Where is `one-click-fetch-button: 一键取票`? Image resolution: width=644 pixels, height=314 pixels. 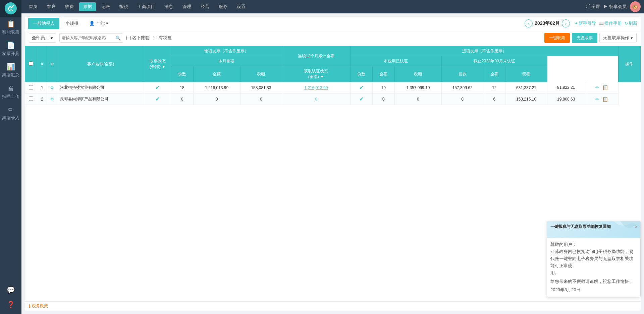
one-click-fetch-button: 一键取票 is located at coordinates (557, 38).